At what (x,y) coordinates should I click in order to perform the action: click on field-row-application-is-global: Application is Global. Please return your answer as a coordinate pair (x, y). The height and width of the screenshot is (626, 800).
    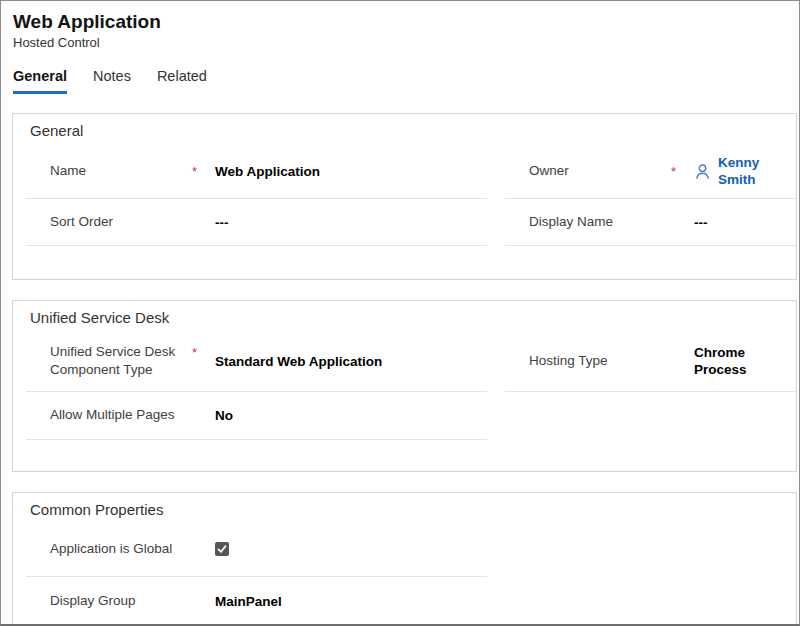
    Looking at the image, I should click on (256, 550).